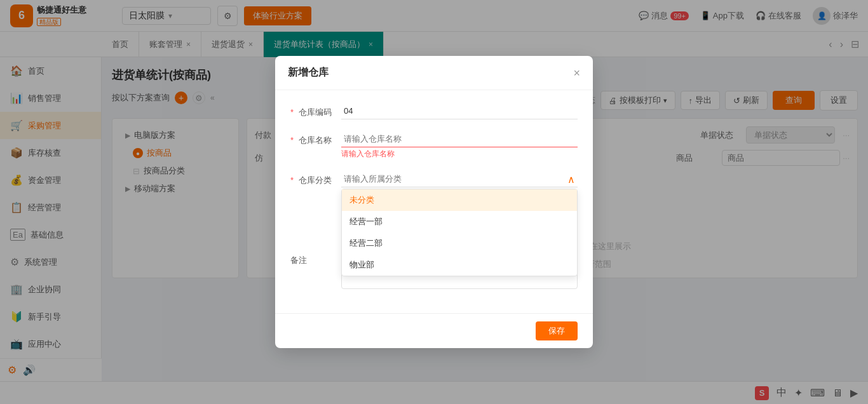 Image resolution: width=868 pixels, height=404 pixels. Describe the element at coordinates (459, 139) in the screenshot. I see `name-input` at that location.